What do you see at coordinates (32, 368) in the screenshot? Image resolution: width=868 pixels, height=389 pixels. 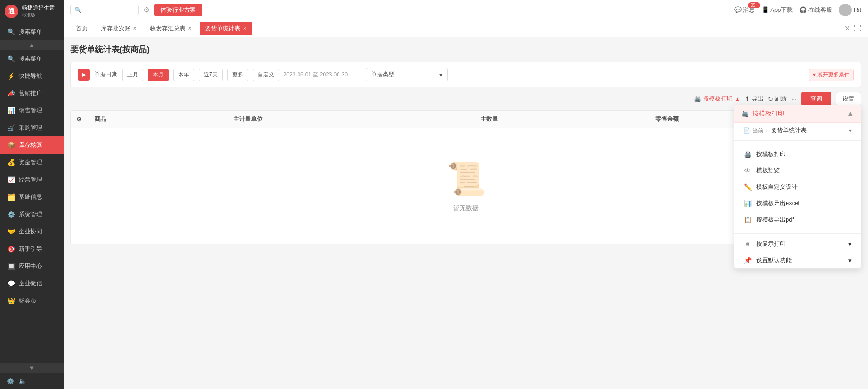 I see `scroll-down-btn: ▼` at bounding box center [32, 368].